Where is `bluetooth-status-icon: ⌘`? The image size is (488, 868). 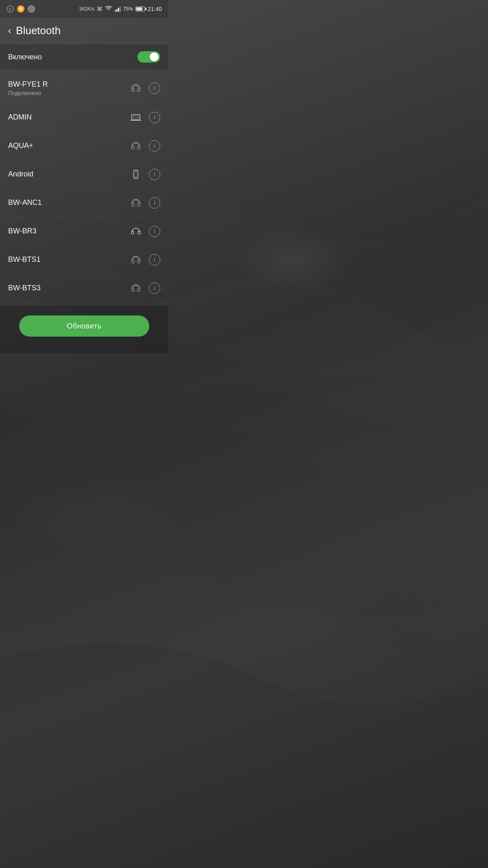 bluetooth-status-icon: ⌘ is located at coordinates (100, 9).